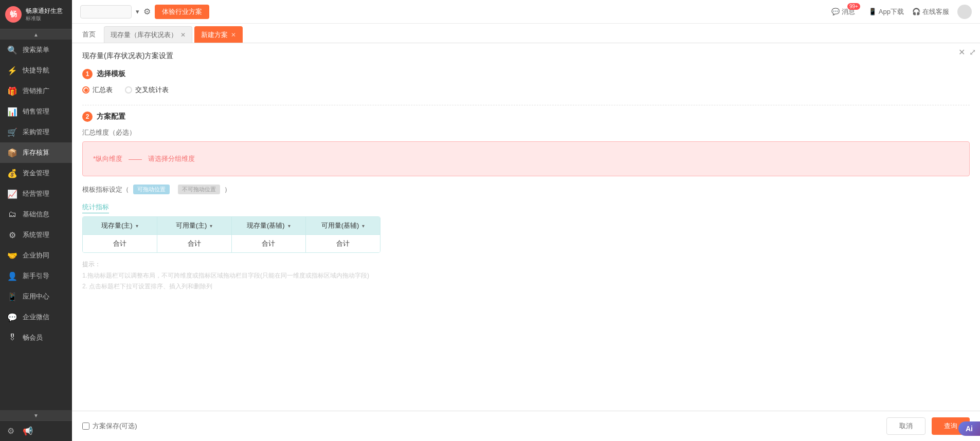 This screenshot has width=980, height=441. What do you see at coordinates (12, 112) in the screenshot?
I see `sales-icon: 📊` at bounding box center [12, 112].